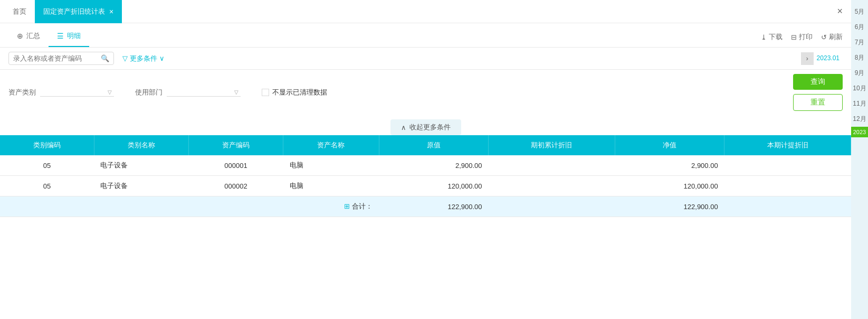 The width and height of the screenshot is (868, 319). I want to click on sidebar-month-item: 10月, so click(859, 89).